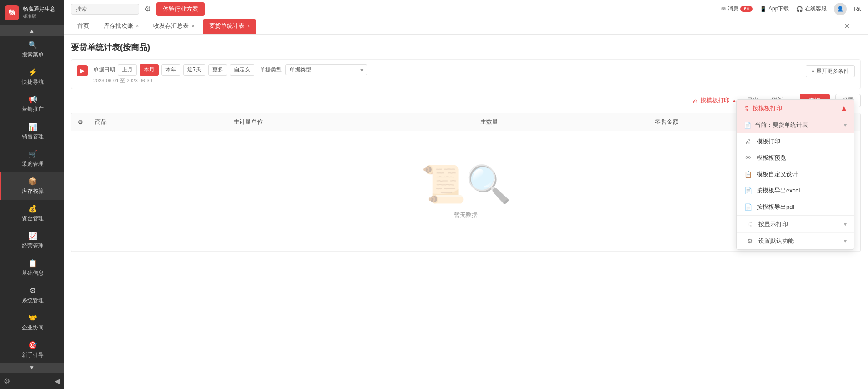  I want to click on export-pdf-label: 按模板导出pdf, so click(775, 207).